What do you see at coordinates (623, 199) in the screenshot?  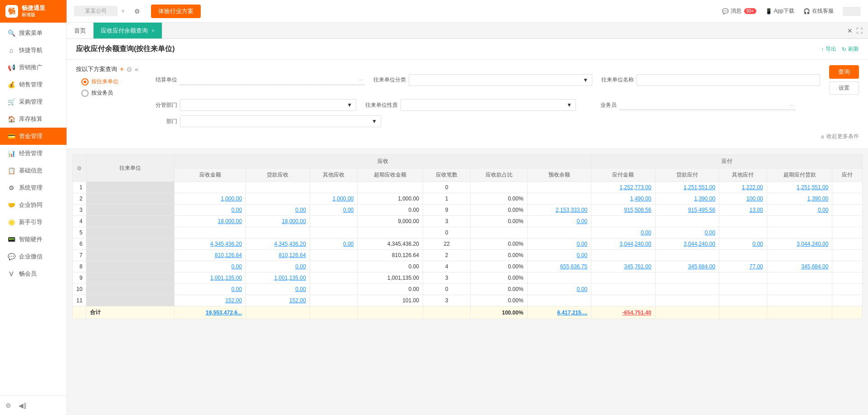 I see `table-cell: 1,490.00` at bounding box center [623, 199].